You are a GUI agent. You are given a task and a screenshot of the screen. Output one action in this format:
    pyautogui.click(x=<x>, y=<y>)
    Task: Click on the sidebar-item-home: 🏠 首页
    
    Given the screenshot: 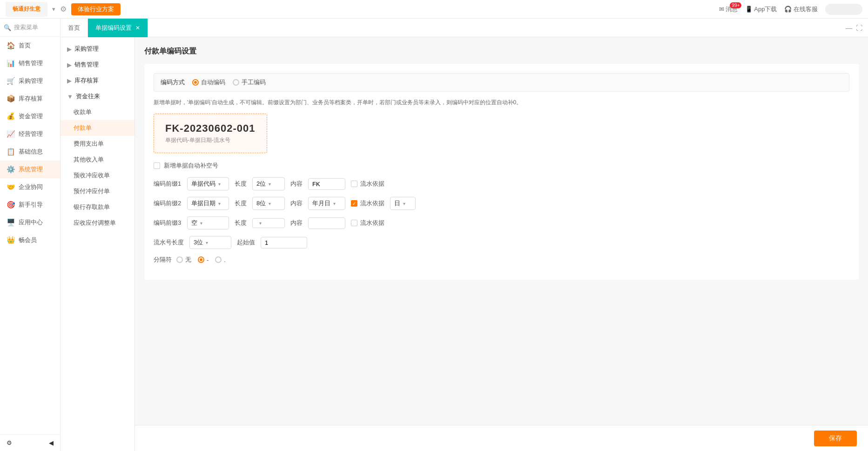 What is the action you would take?
    pyautogui.click(x=30, y=46)
    